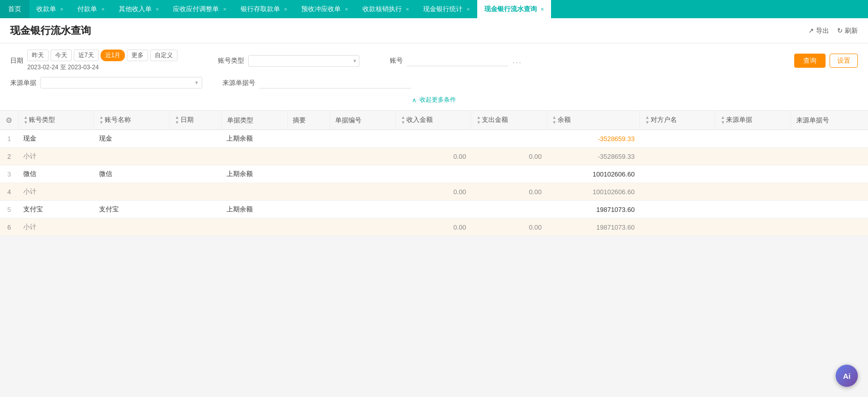 This screenshot has height=397, width=868. I want to click on sort-counterpart-icon: ▲▼, so click(647, 120).